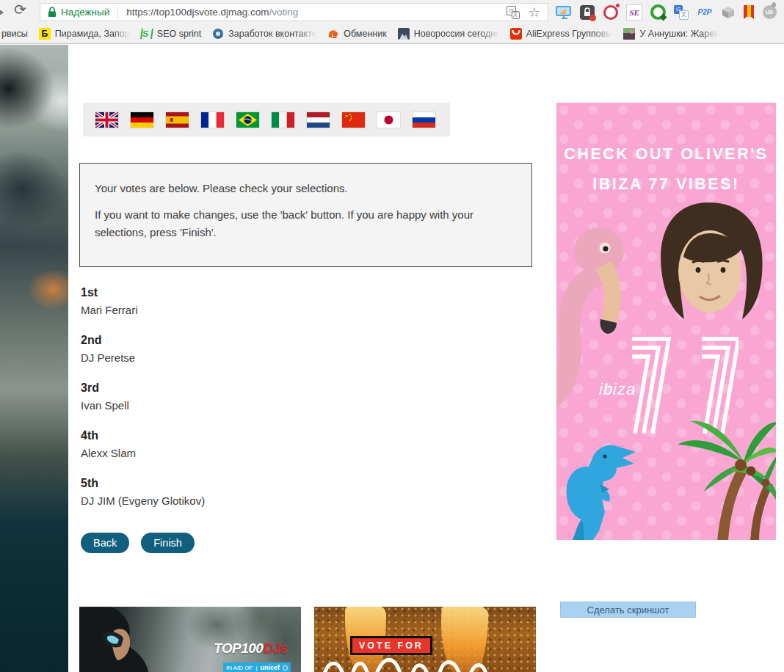 The image size is (784, 672). What do you see at coordinates (197, 12) in the screenshot?
I see `url-domain: https://top100djsvote.djmag.com` at bounding box center [197, 12].